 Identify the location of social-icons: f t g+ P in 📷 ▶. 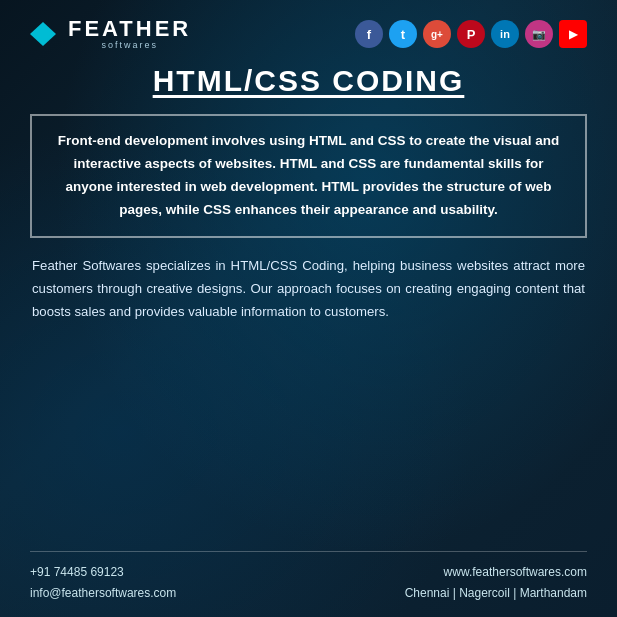
(471, 34).